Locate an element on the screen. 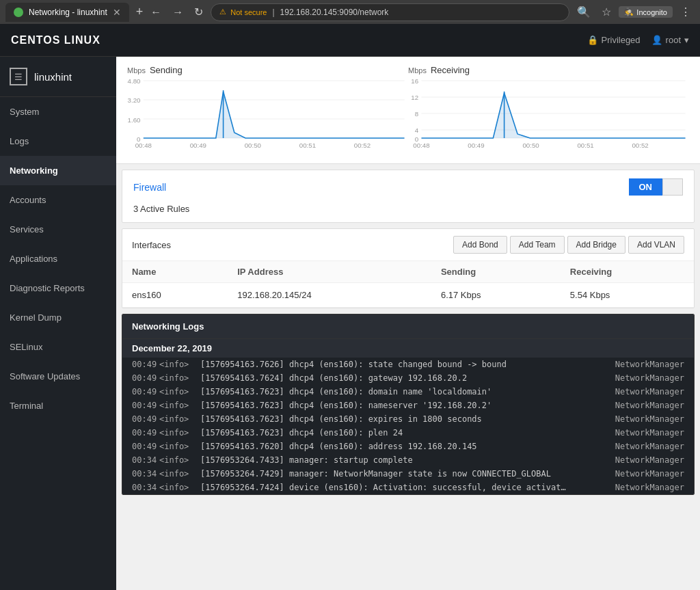 Image resolution: width=700 pixels, height=590 pixels. dropdown-icon: ▾ is located at coordinates (686, 40).